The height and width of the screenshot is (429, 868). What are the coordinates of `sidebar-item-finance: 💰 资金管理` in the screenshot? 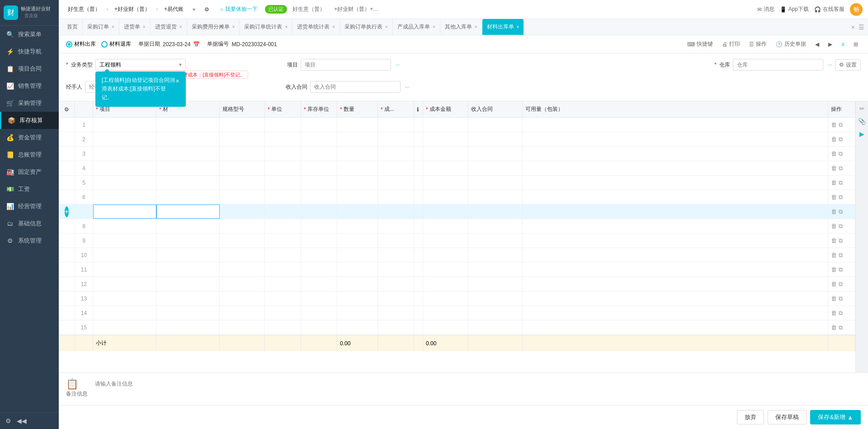 It's located at (29, 138).